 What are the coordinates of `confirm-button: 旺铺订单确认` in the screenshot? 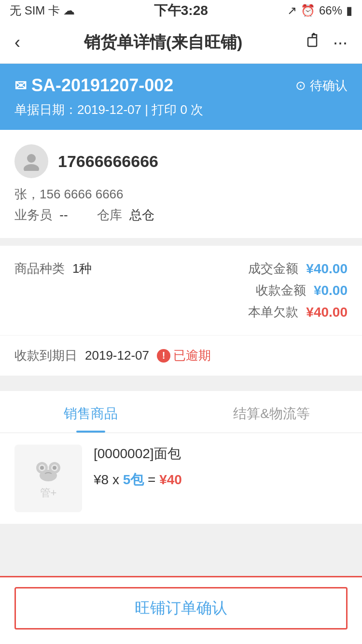 It's located at (181, 608).